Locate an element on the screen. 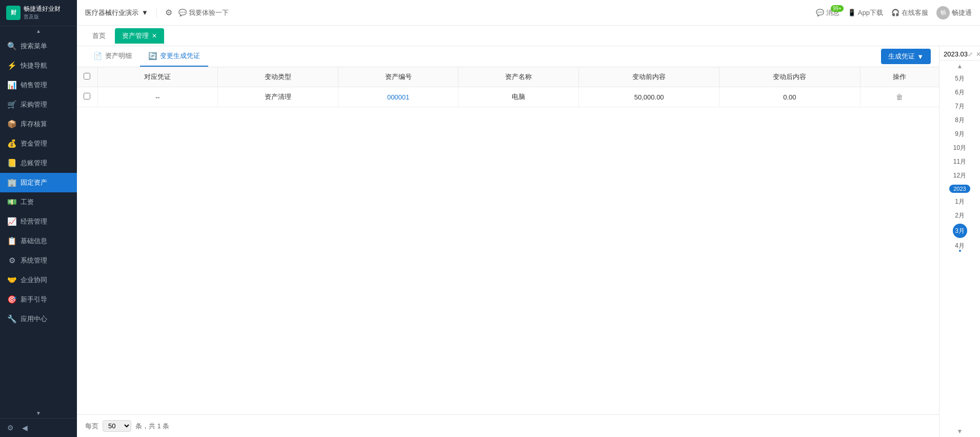 The height and width of the screenshot is (437, 980). date-month-item: 4月 is located at coordinates (960, 246).